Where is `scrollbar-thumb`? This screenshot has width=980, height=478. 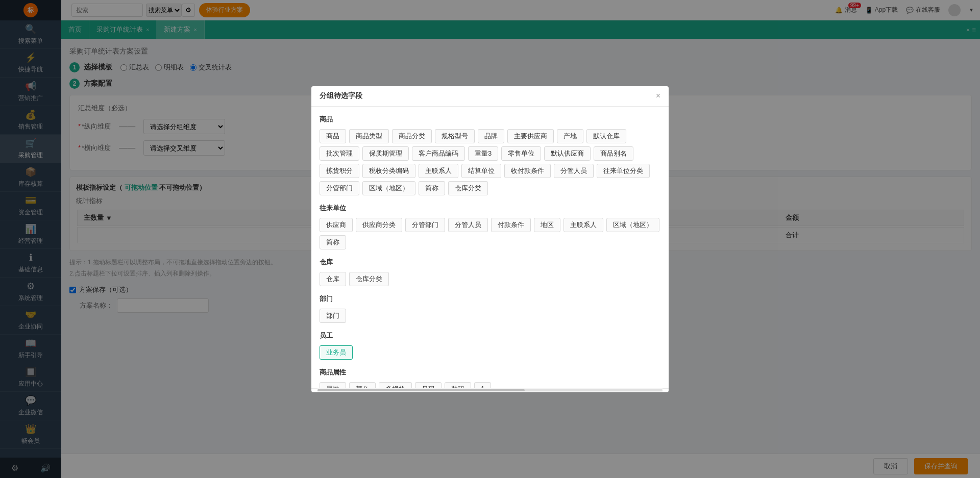
scrollbar-thumb is located at coordinates (421, 390).